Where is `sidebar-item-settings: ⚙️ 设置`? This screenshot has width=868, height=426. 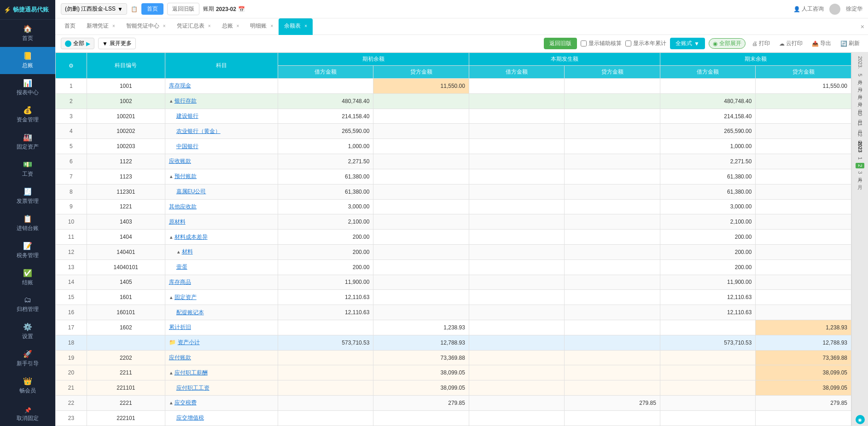
sidebar-item-settings: ⚙️ 设置 is located at coordinates (28, 331).